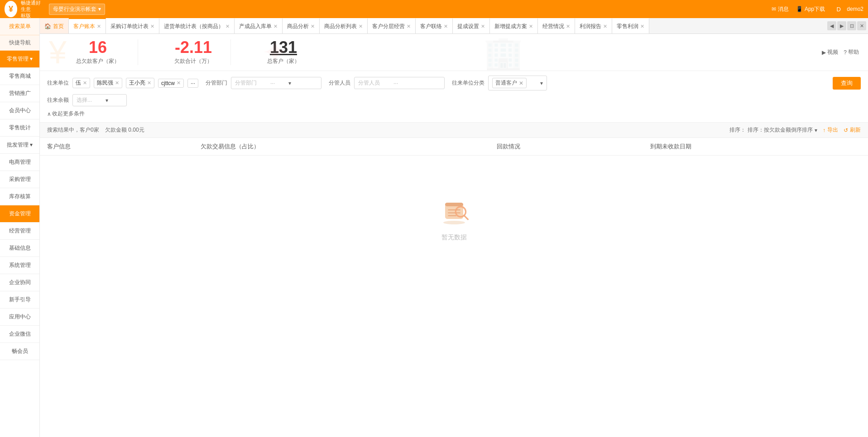  Describe the element at coordinates (85, 83) in the screenshot. I see `tag-close-wu: ✕` at that location.